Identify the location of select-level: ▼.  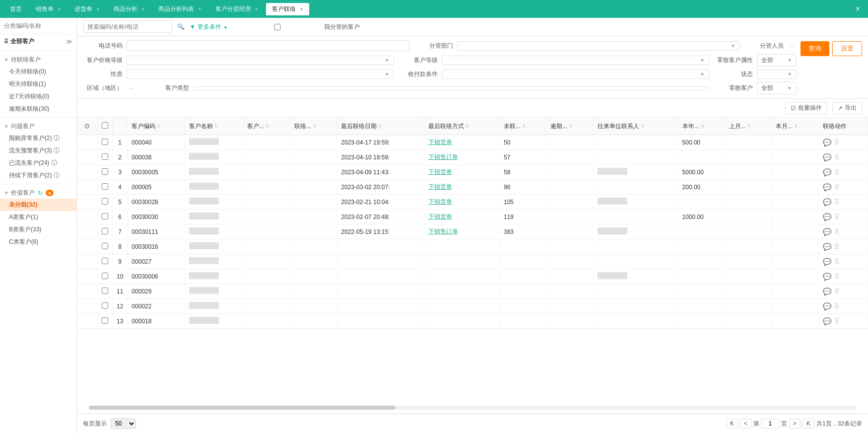
(576, 61).